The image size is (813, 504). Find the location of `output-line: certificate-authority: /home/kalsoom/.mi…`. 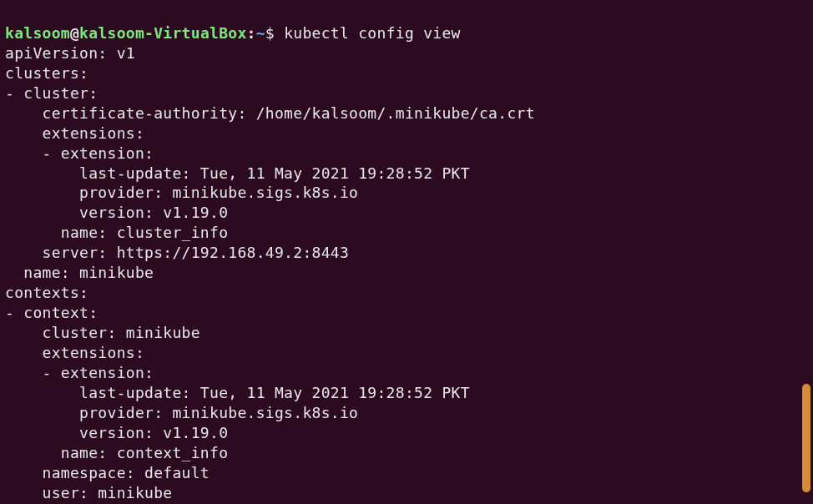

output-line: certificate-authority: /home/kalsoom/.mi… is located at coordinates (270, 113).